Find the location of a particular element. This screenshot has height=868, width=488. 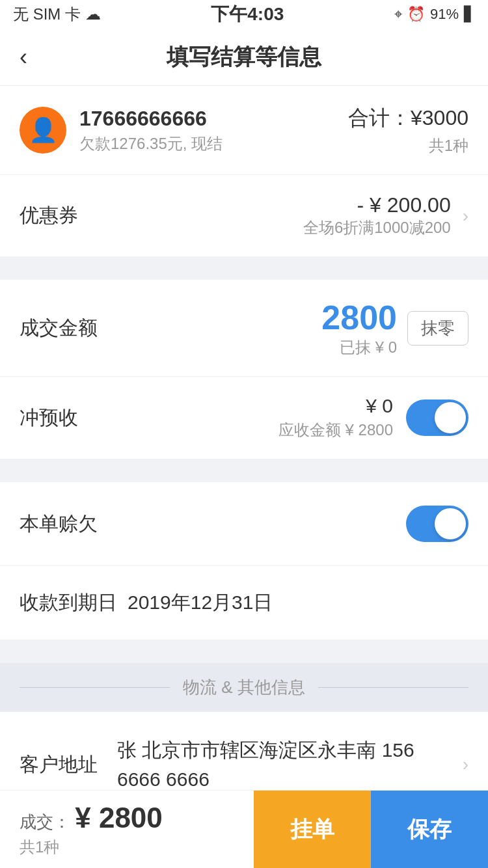

duedate-value: 2019年12月31日 is located at coordinates (200, 603).